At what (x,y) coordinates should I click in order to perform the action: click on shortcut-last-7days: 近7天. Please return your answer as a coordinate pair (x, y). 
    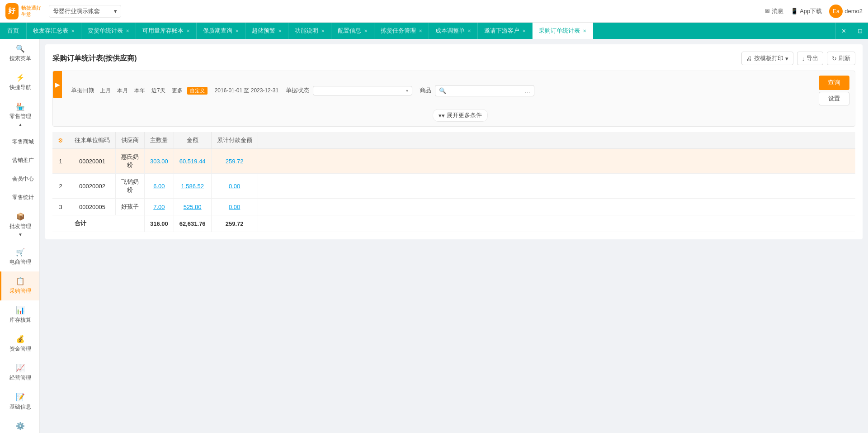
    Looking at the image, I should click on (158, 90).